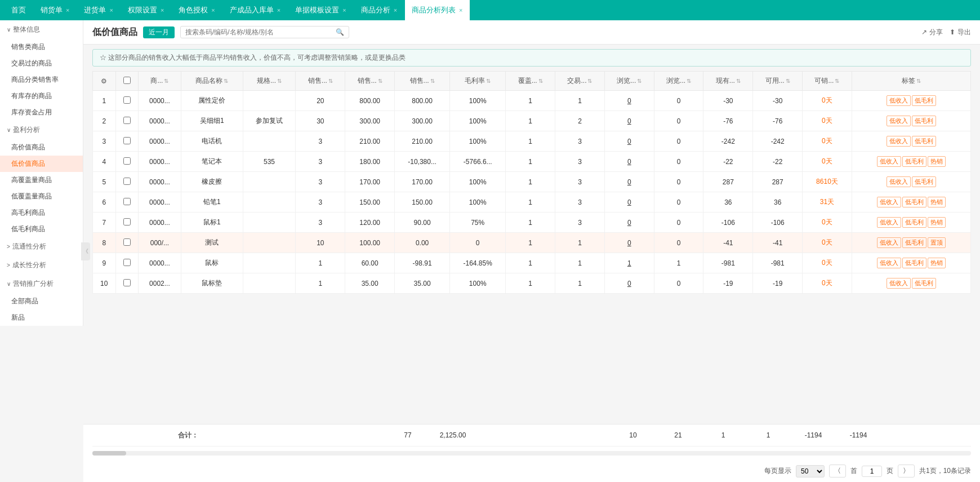  Describe the element at coordinates (42, 213) in the screenshot. I see `sidebar-item: 高毛利商品` at that location.